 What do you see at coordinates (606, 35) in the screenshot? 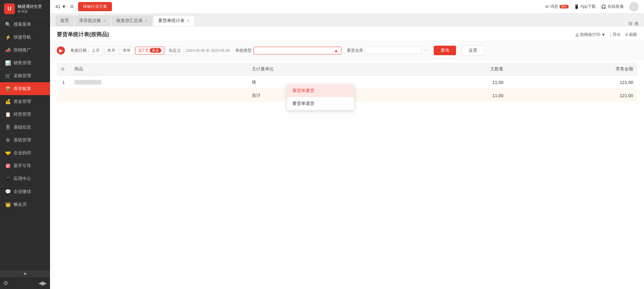
I see `page-actions: 🖨 按模板打印 ▼ ↓ 导出 ↺ 刷新` at bounding box center [606, 35].